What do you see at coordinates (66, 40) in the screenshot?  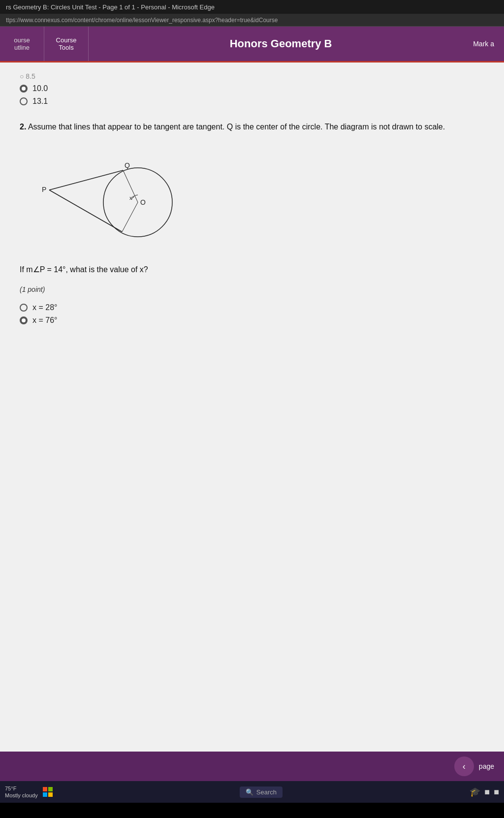 I see `course-tools-label1: Course` at bounding box center [66, 40].